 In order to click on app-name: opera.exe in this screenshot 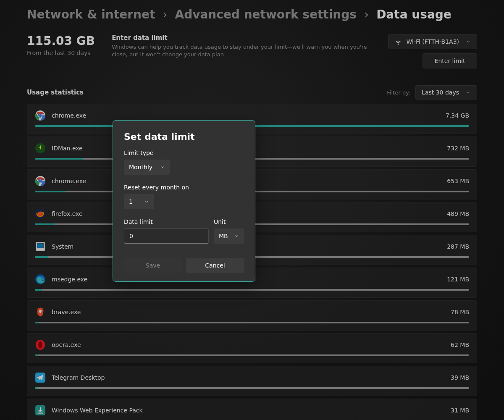, I will do `click(66, 345)`.